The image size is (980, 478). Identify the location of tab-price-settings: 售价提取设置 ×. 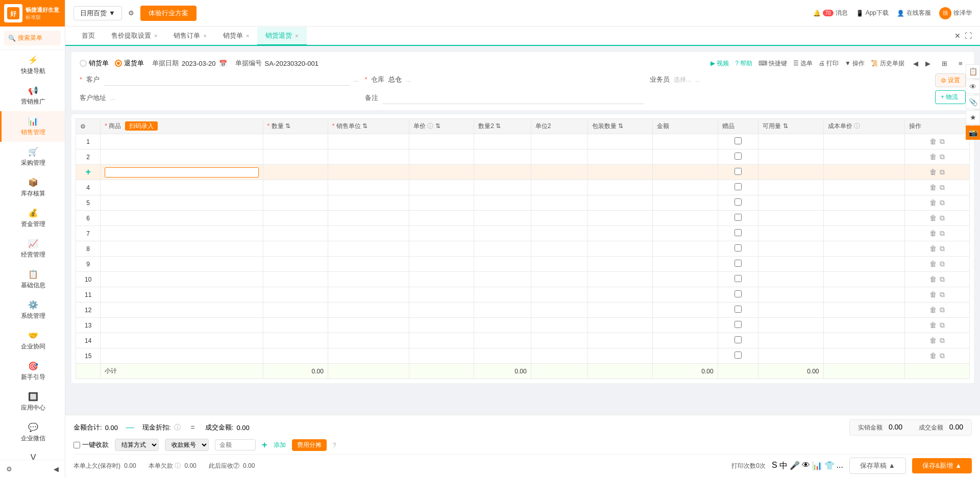
(134, 36).